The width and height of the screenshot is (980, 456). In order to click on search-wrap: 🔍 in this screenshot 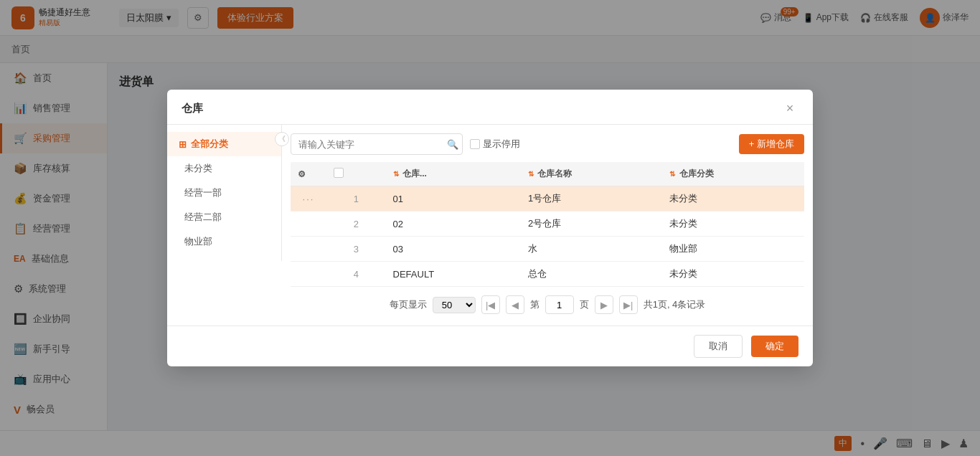, I will do `click(377, 144)`.